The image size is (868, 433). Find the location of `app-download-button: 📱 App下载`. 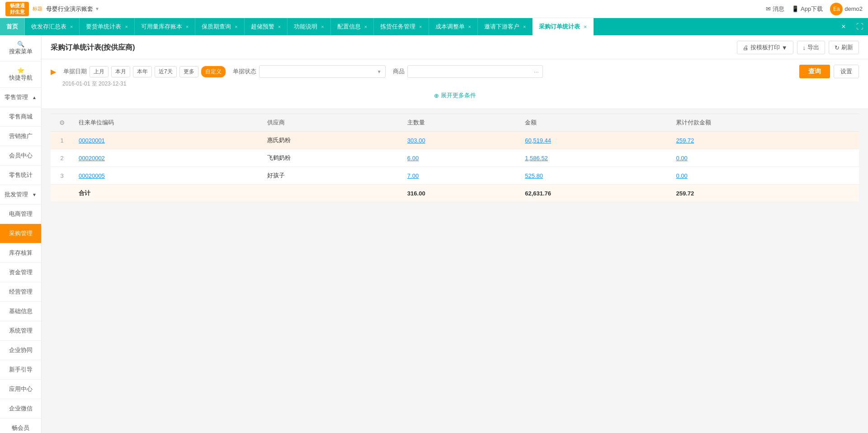

app-download-button: 📱 App下载 is located at coordinates (807, 9).